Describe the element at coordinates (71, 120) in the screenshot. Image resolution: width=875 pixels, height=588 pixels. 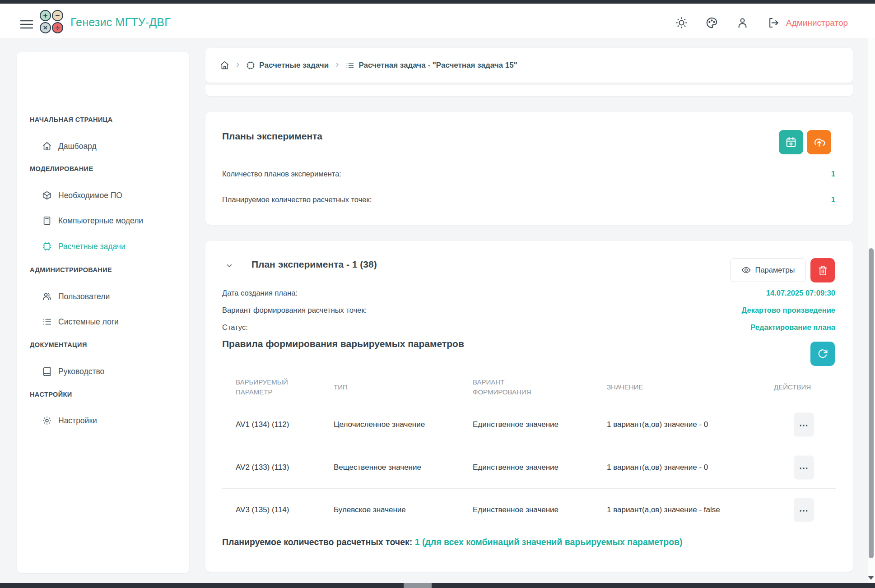
I see `sidebar-section-home: НАЧАЛЬНАЯ СТРАНИЦА` at that location.